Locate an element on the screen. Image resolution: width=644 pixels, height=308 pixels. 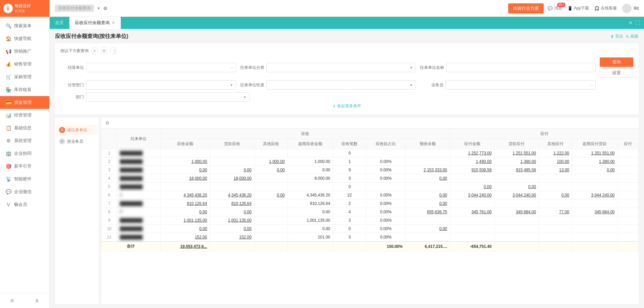
dept-input: ▼ is located at coordinates (161, 85).